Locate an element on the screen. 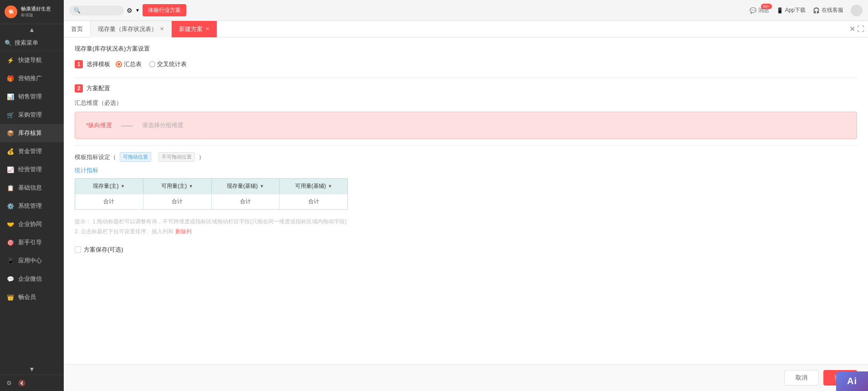 Image resolution: width=868 pixels, height=391 pixels. topbar-gear-icon: ⚙ is located at coordinates (129, 10).